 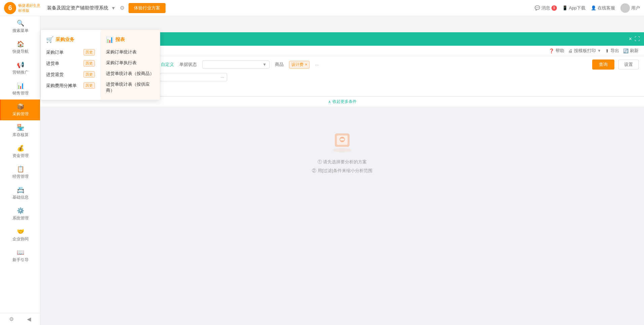 I want to click on sidebar-label-ops: 经营管理, so click(x=21, y=177).